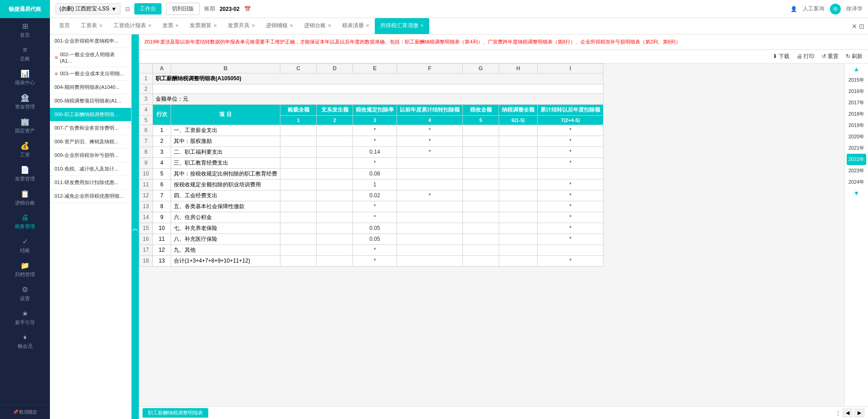  Describe the element at coordinates (253, 25) in the screenshot. I see `tab-close-invoice-open: ✕` at that location.